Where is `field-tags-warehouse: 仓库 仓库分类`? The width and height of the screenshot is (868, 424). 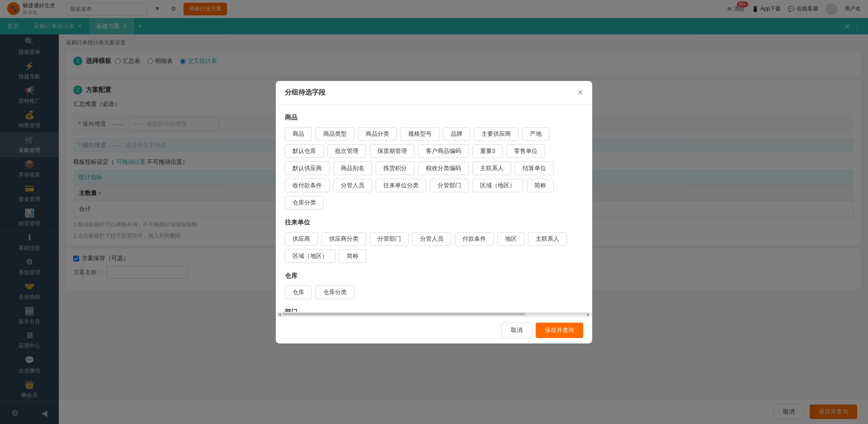
field-tags-warehouse: 仓库 仓库分类 is located at coordinates (434, 292).